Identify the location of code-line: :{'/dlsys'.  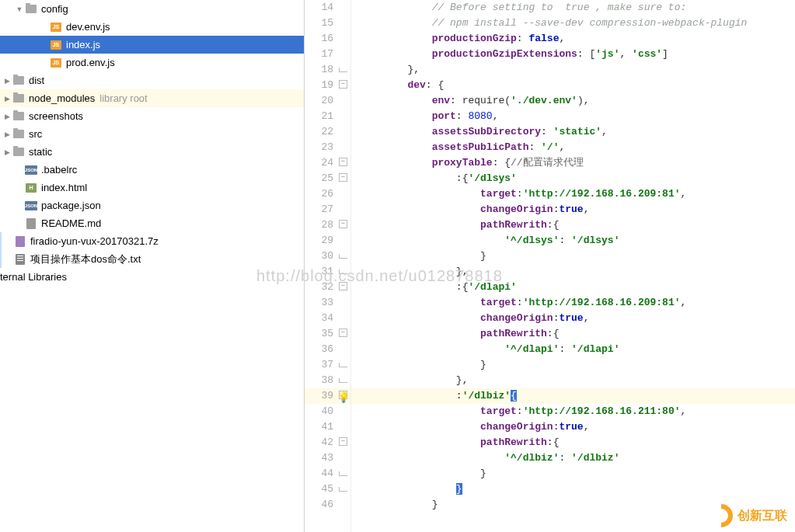
(574, 179).